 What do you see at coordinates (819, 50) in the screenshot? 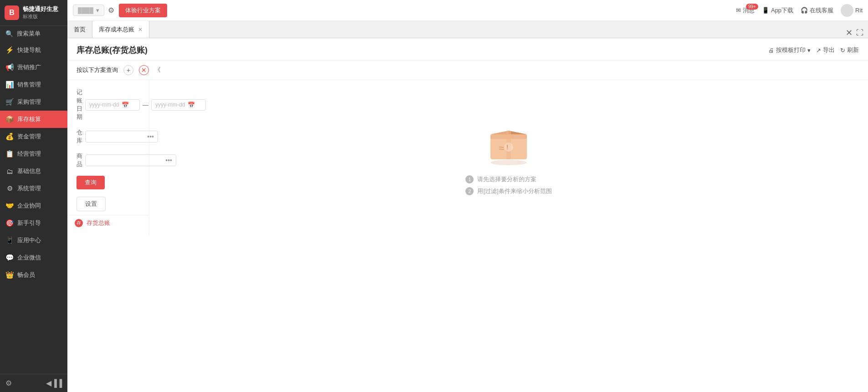
I see `export-icon: ↗` at bounding box center [819, 50].